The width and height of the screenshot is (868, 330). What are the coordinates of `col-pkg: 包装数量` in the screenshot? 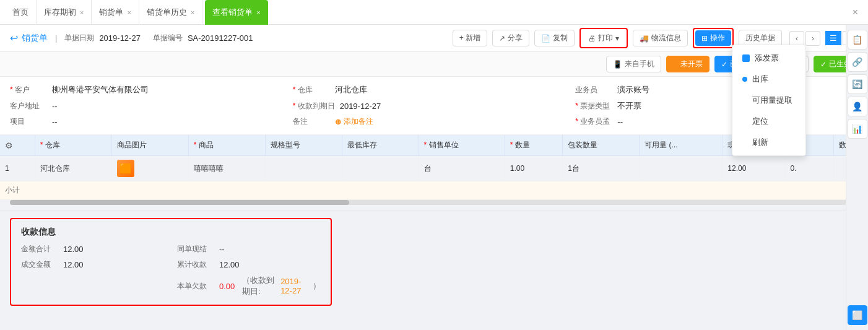 It's located at (601, 145).